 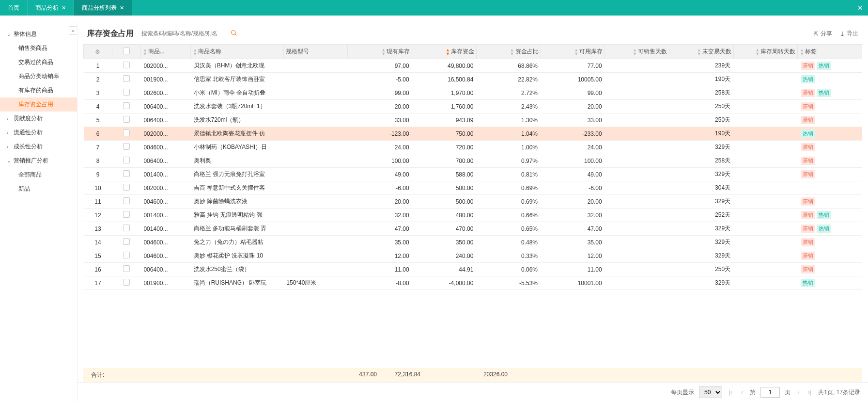 What do you see at coordinates (810, 392) in the screenshot?
I see `pager-last-icon: ›|` at bounding box center [810, 392].